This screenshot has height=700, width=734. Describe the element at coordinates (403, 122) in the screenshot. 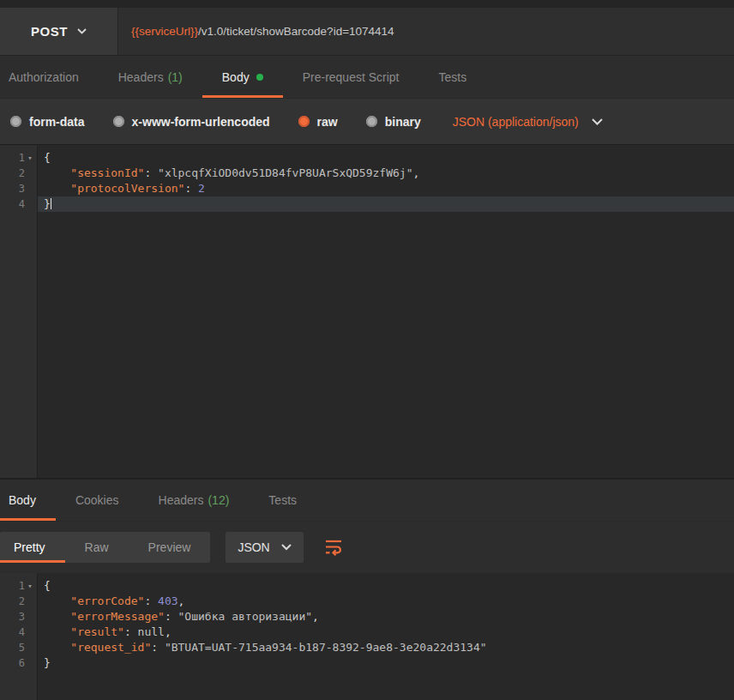

I see `body-mode-label: binary` at that location.